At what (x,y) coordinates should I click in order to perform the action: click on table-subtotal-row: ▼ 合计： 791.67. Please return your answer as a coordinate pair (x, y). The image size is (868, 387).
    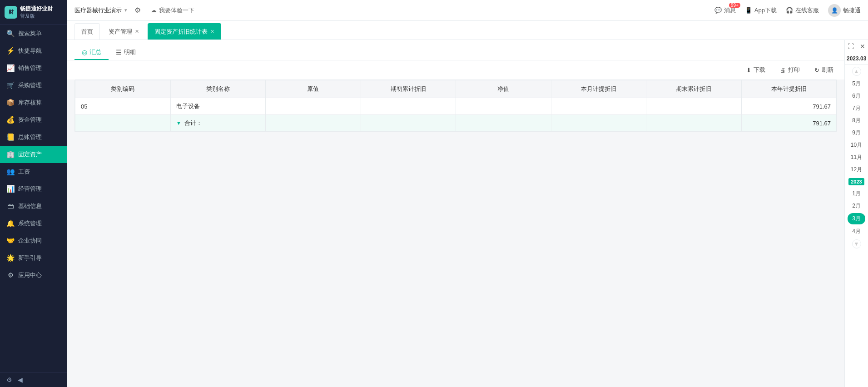
    Looking at the image, I should click on (456, 124).